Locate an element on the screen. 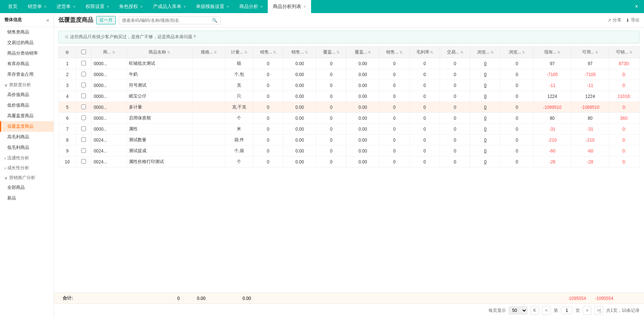 Image resolution: width=644 pixels, height=317 pixels. last-page-button: >| is located at coordinates (599, 310).